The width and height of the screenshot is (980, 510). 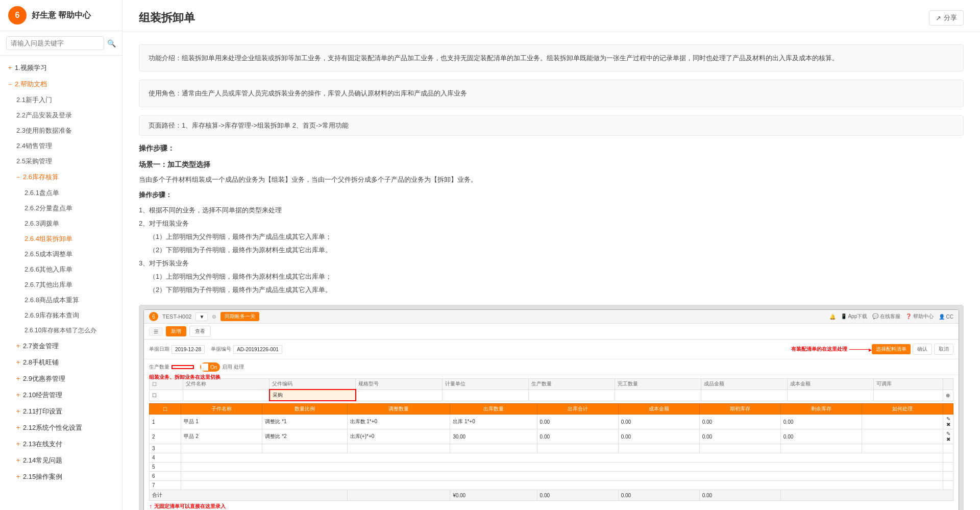 What do you see at coordinates (61, 444) in the screenshot?
I see `nav-item-213-header: + 2.13在线支付` at bounding box center [61, 444].